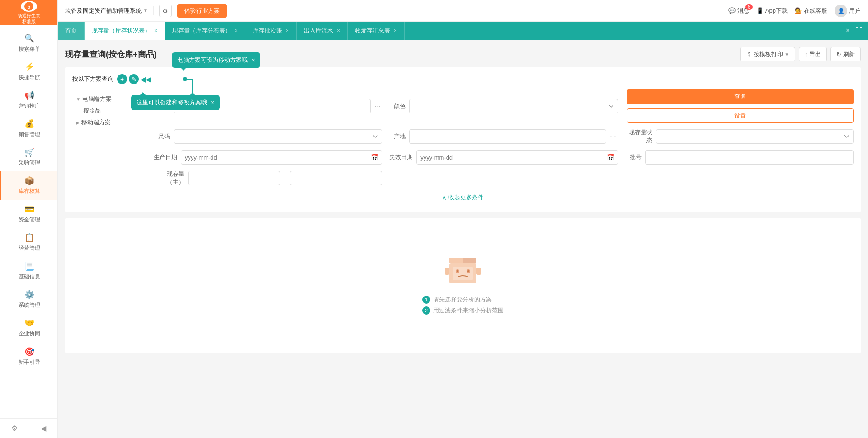  I want to click on size-select, so click(278, 137).